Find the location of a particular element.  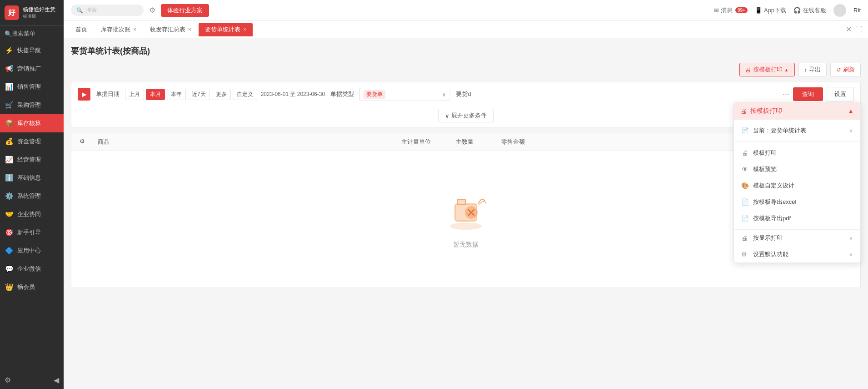

basic-icon: ℹ️ is located at coordinates (9, 178).